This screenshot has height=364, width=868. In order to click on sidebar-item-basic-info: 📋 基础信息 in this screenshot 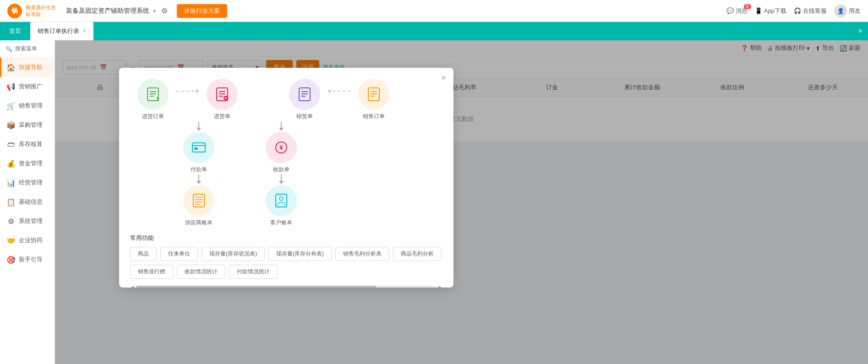, I will do `click(27, 202)`.